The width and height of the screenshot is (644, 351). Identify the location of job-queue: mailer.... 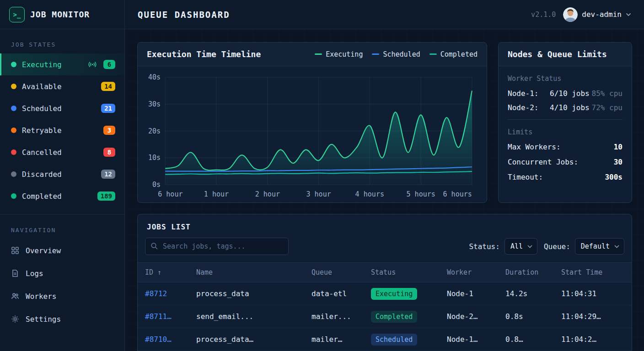
(341, 316).